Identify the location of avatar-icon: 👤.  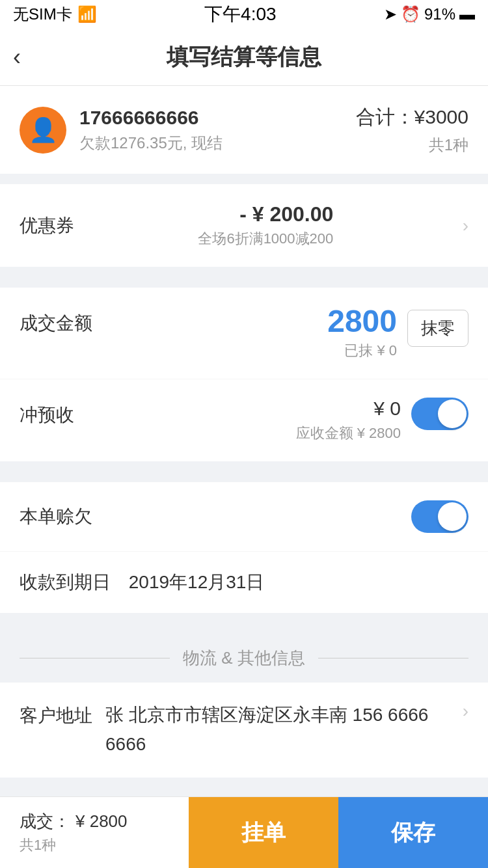
(43, 130).